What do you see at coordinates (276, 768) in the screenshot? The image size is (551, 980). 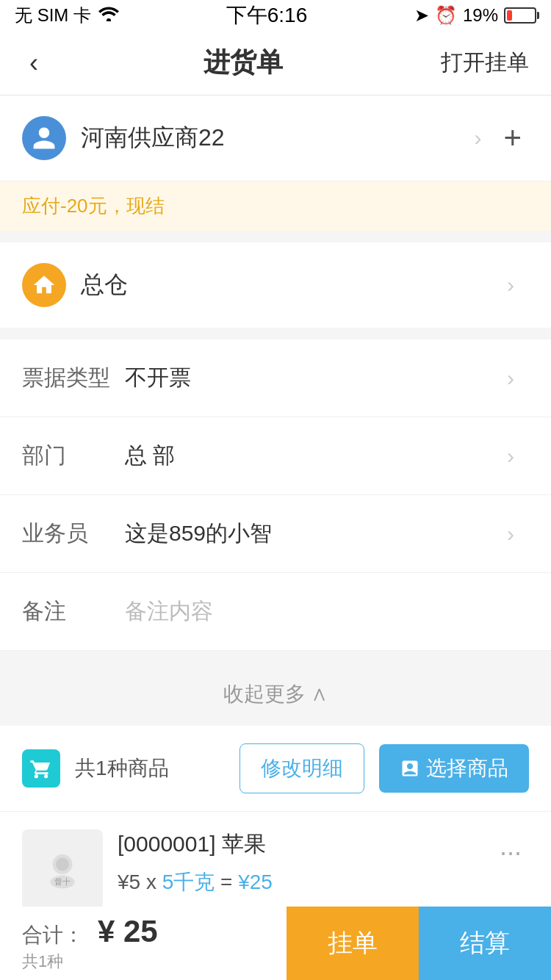 I see `products-header: 共1种商品 修改明细 选择商品` at bounding box center [276, 768].